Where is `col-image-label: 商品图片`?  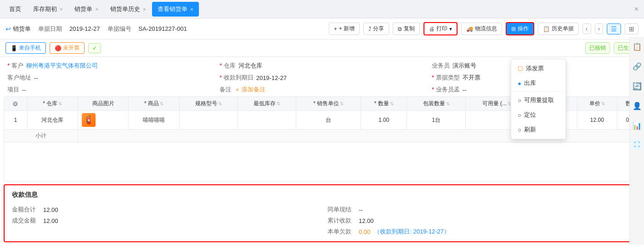
col-image-label: 商品图片 is located at coordinates (103, 104).